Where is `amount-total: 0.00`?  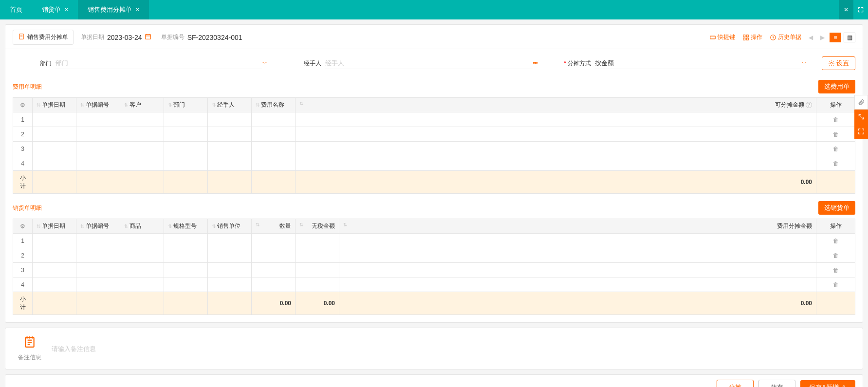 amount-total: 0.00 is located at coordinates (329, 303).